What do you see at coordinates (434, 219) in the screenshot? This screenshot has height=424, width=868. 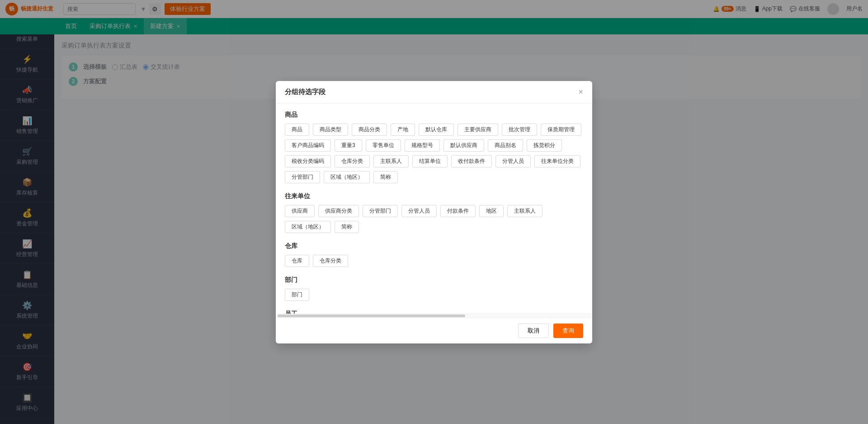 I see `section-partner-tags: 供应商供应商分类分管部门分管人员付款条件地区主联系人区域（地区）简称` at bounding box center [434, 219].